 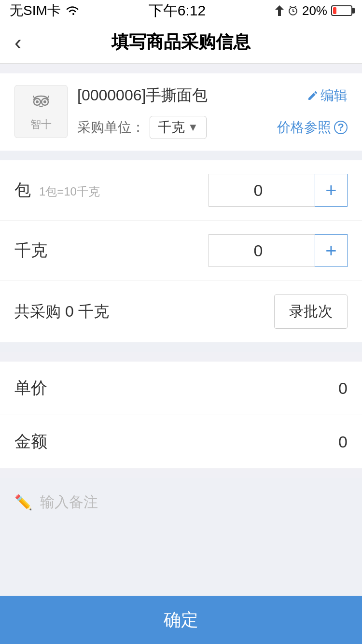 What do you see at coordinates (181, 388) in the screenshot?
I see `unit-price-row: 单价 0` at bounding box center [181, 388].